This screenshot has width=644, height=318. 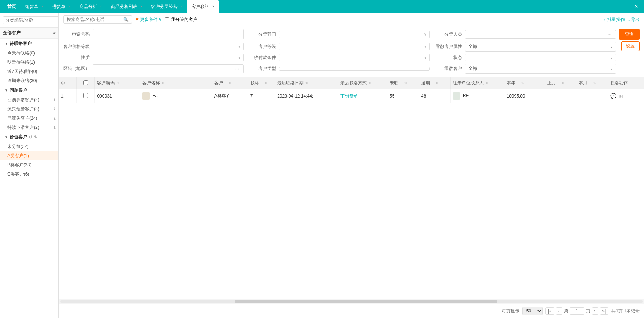 What do you see at coordinates (31, 20) in the screenshot?
I see `sidebar-search-input` at bounding box center [31, 20].